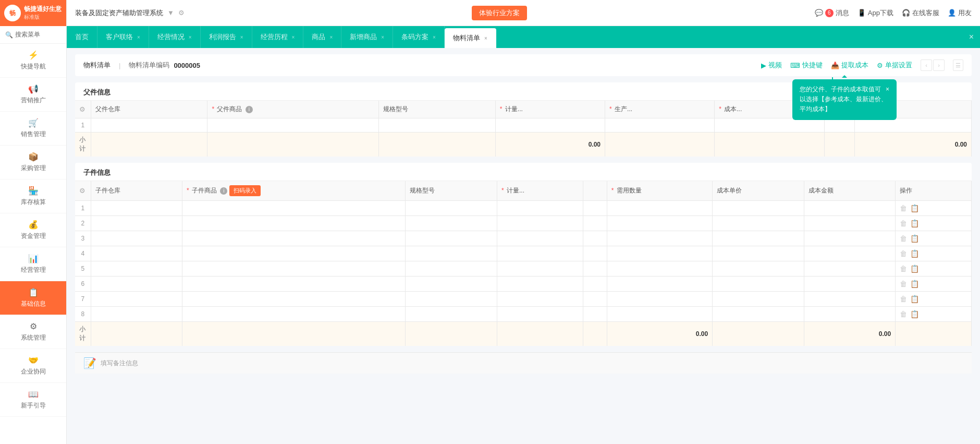 The image size is (980, 444). What do you see at coordinates (175, 37) in the screenshot?
I see `tab-operations-status: 经营情况 ×` at bounding box center [175, 37].